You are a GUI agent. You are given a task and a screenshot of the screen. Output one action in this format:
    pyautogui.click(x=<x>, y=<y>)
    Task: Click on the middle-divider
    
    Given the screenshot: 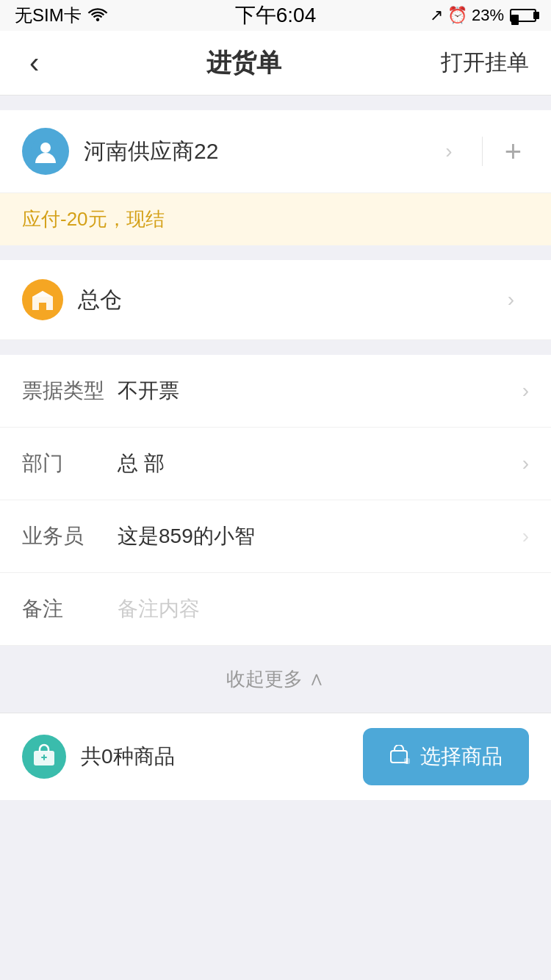 What is the action you would take?
    pyautogui.click(x=276, y=253)
    